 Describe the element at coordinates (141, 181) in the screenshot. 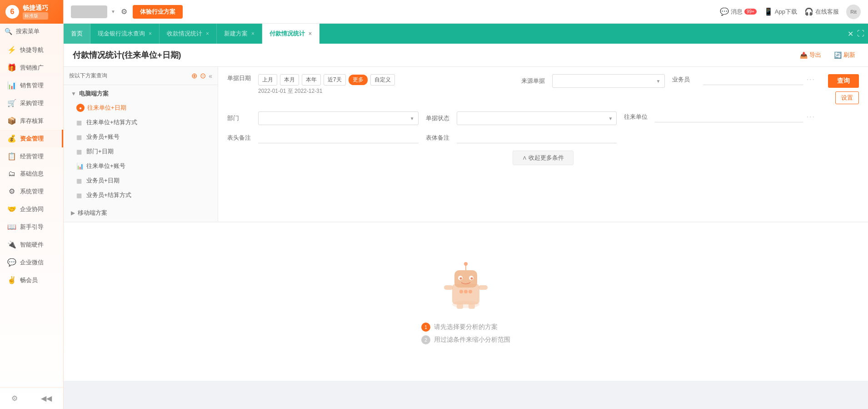

I see `scheme-item-staff-date: ▦ 业务员+日期` at that location.